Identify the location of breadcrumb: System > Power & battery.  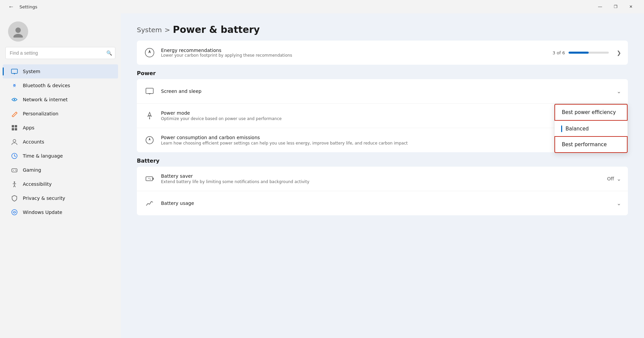
(382, 30).